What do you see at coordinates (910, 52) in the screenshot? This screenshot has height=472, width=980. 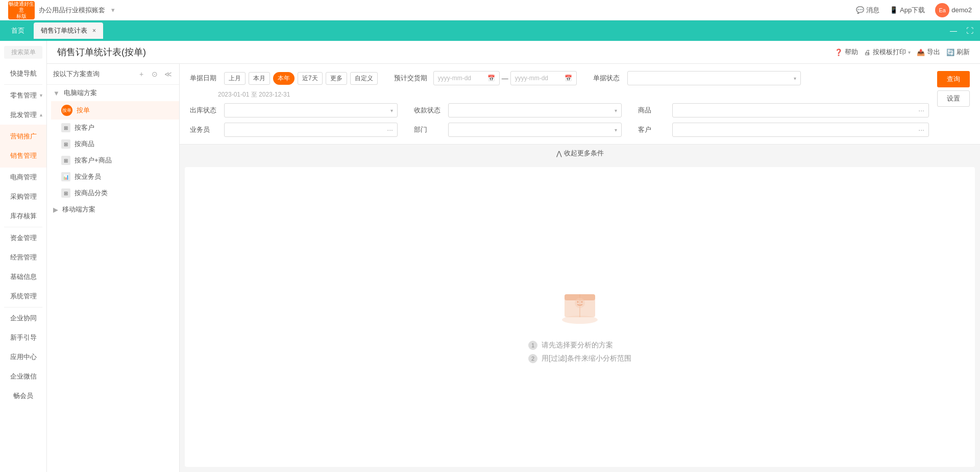 I see `print-dropdown-icon: ▾` at bounding box center [910, 52].